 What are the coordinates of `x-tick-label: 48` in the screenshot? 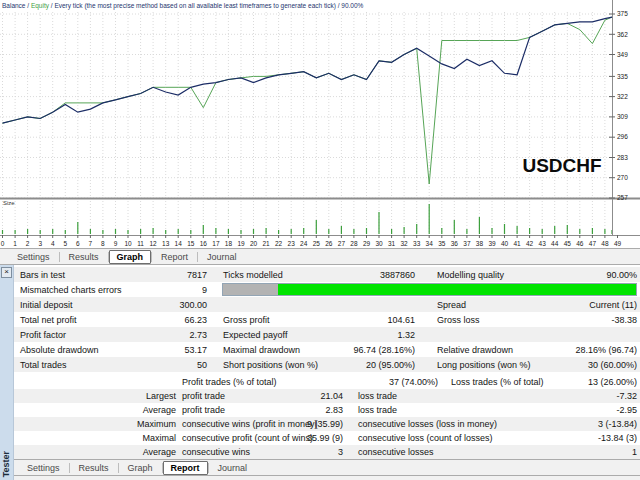 It's located at (605, 244).